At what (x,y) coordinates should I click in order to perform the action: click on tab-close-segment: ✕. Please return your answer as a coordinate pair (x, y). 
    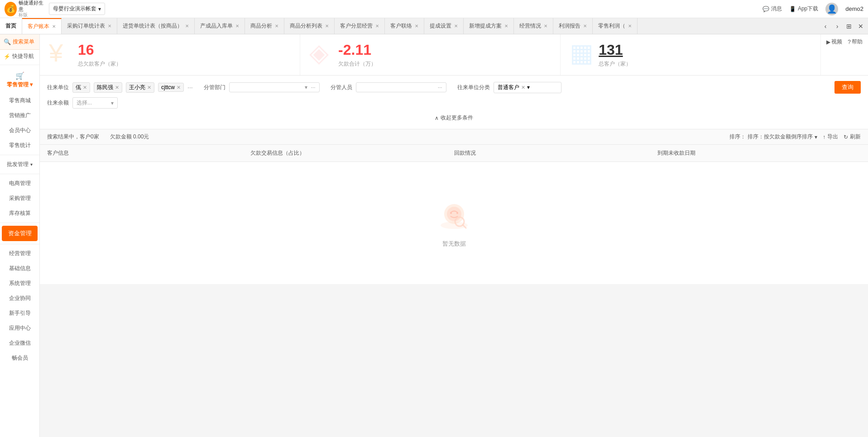
    Looking at the image, I should click on (377, 26).